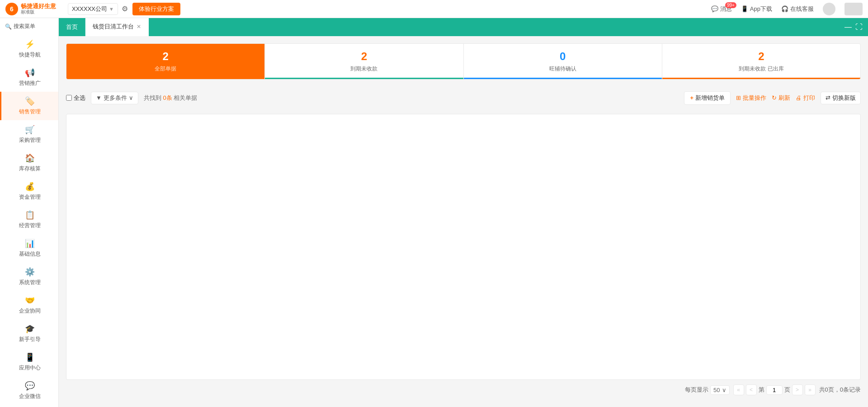  What do you see at coordinates (165, 61) in the screenshot?
I see `stat-card-all: 2 全部单据` at bounding box center [165, 61].